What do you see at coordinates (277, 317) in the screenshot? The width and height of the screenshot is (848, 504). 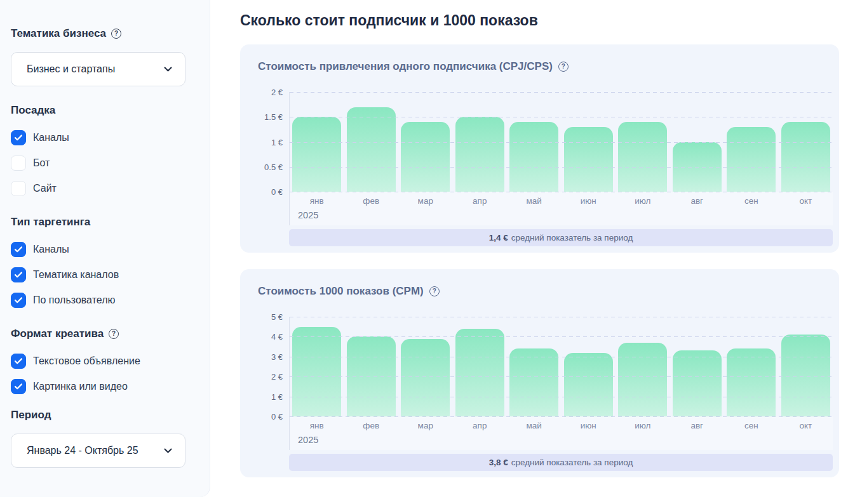 I see `y-axis-label: 5 €` at bounding box center [277, 317].